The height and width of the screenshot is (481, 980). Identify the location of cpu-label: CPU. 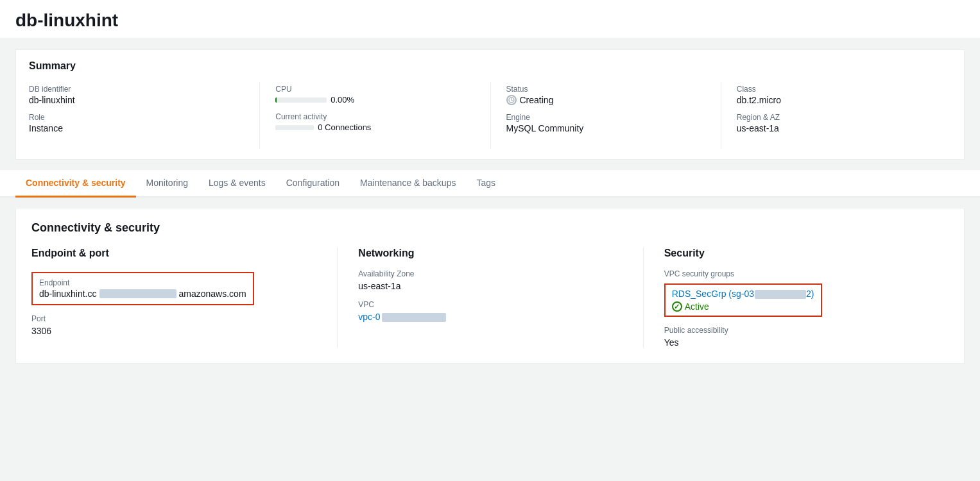
(377, 89).